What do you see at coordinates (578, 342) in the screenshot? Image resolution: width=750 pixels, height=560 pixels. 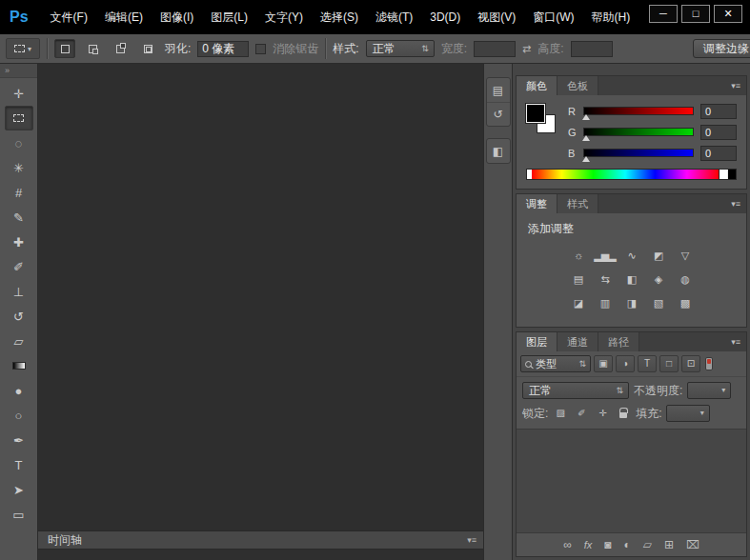 I see `tab-channels: 通道` at bounding box center [578, 342].